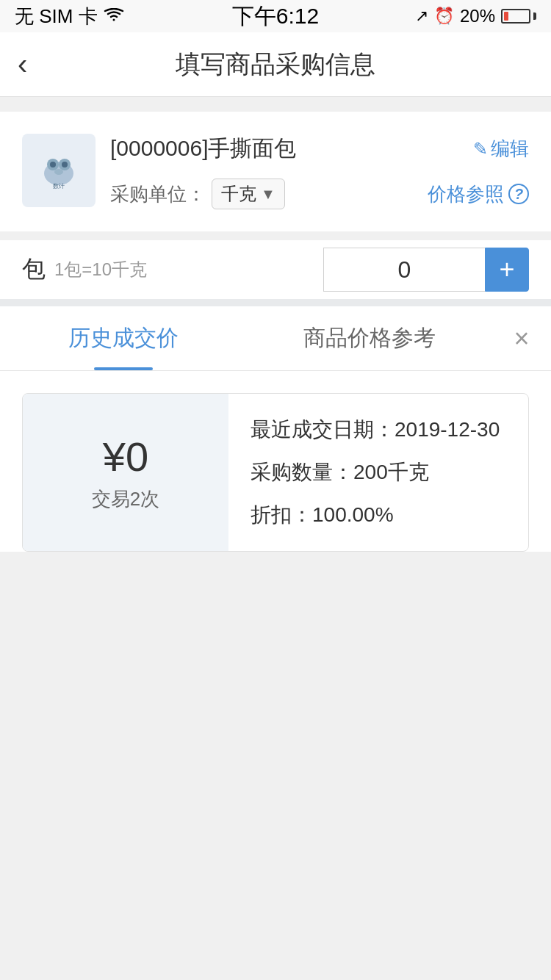 The image size is (551, 980). Describe the element at coordinates (519, 16) in the screenshot. I see `battery-icon` at that location.